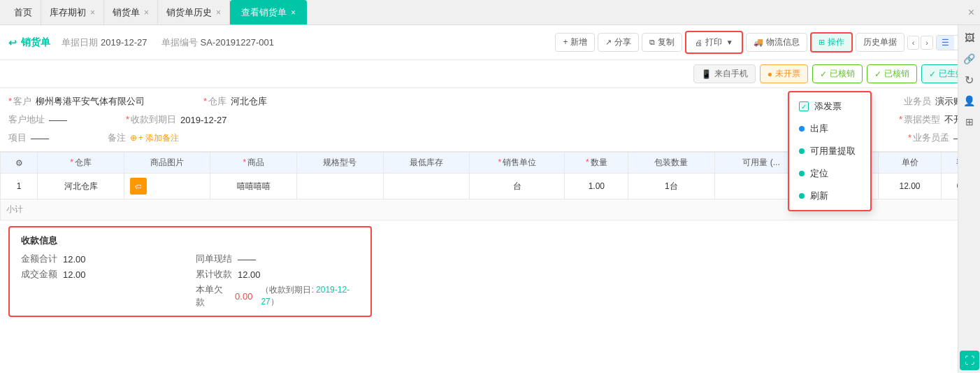 The image size is (980, 373). What do you see at coordinates (20, 163) in the screenshot?
I see `col-settings: ⚙` at bounding box center [20, 163].